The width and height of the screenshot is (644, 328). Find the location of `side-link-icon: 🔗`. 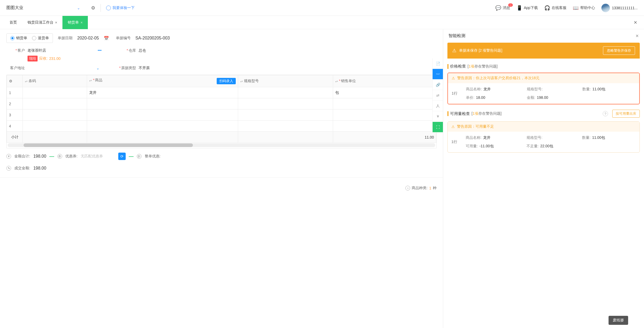

side-link-icon: 🔗 is located at coordinates (438, 85).